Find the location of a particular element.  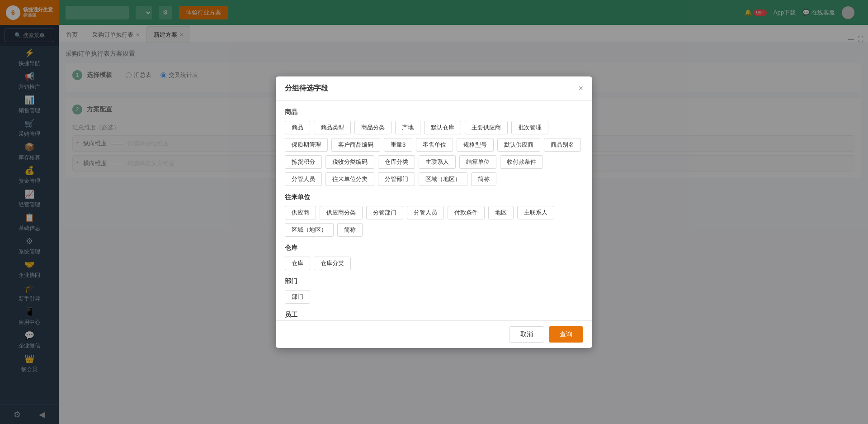

field-tag-warehouse: 仓库 is located at coordinates (297, 263).